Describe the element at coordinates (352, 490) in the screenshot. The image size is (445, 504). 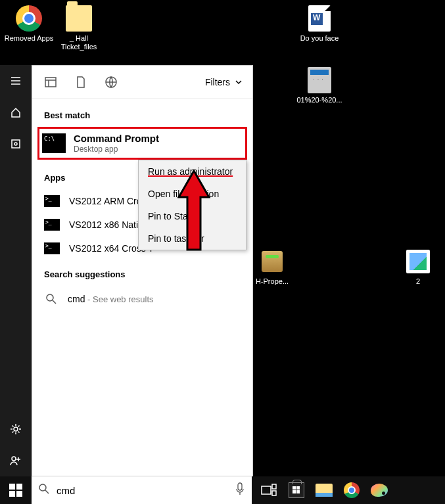
I see `chrome-button` at that location.